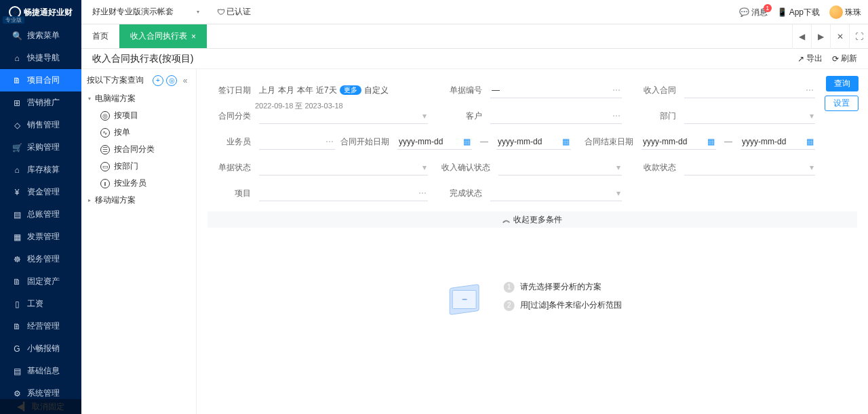 Image resolution: width=868 pixels, height=414 pixels. What do you see at coordinates (163, 37) in the screenshot?
I see `tab-active: 收入合同执行表 ×` at bounding box center [163, 37].